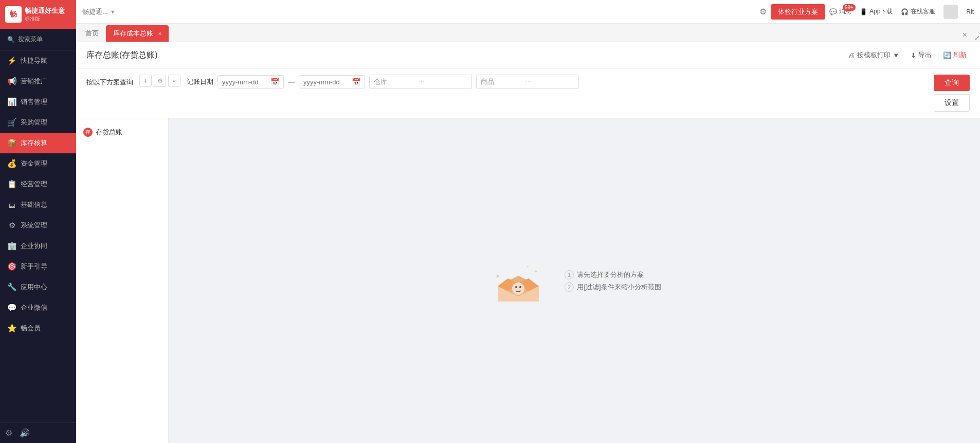 This screenshot has height=443, width=980. I want to click on breadcrumb-chevron-icon: ▼, so click(113, 12).